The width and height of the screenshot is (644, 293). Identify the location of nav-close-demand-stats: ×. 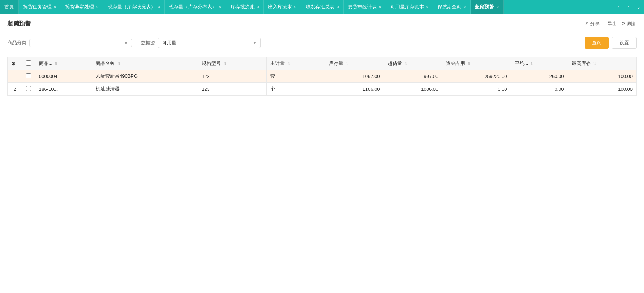
(380, 7).